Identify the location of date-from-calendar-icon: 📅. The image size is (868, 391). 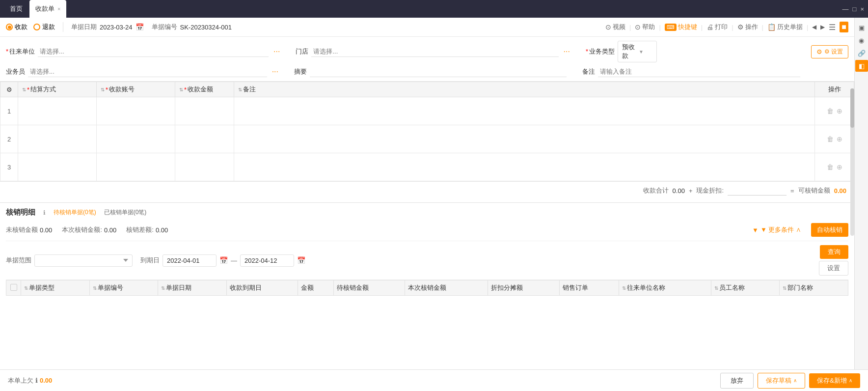
(224, 260).